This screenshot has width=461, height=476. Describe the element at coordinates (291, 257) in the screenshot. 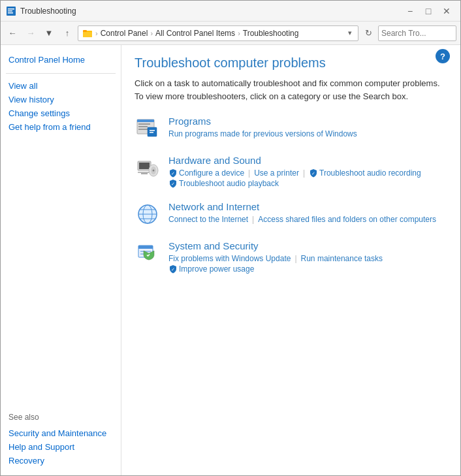

I see `category-system: System and Security Fix problems with Wi…` at that location.